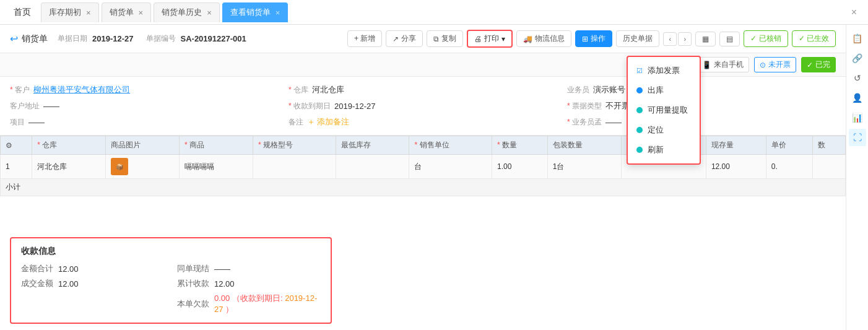 Image resolution: width=868 pixels, height=330 pixels. I want to click on tab-inventory-close: ×, so click(89, 12).